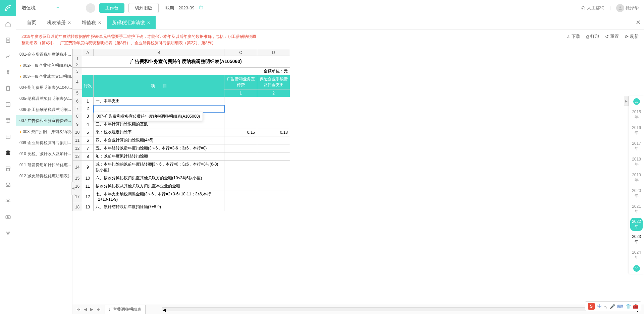  What do you see at coordinates (159, 178) in the screenshot?
I see `item-cell: 六、按照分摊协议归集至其他关联方的金额(10≤3与6孰小值)` at bounding box center [159, 178].